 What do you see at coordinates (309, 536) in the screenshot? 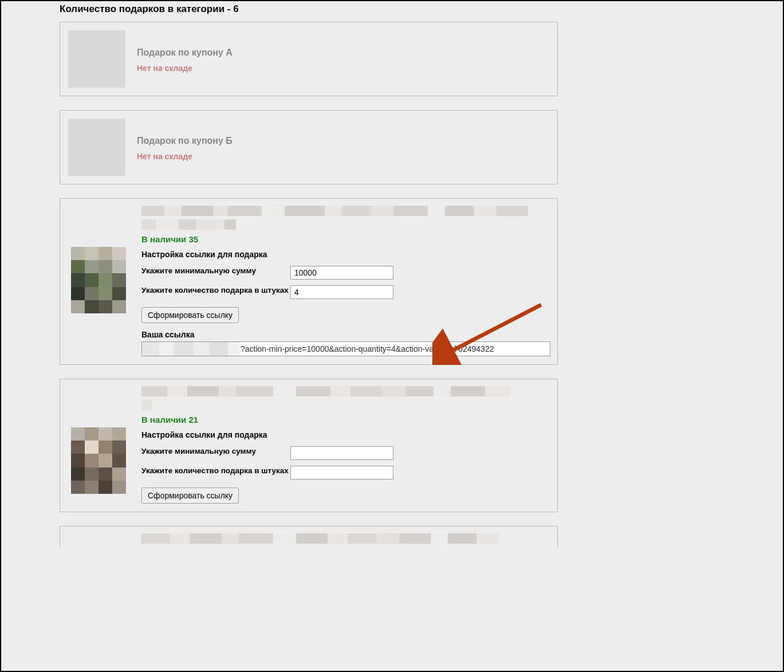
I see `gift-card-detailed` at bounding box center [309, 536].